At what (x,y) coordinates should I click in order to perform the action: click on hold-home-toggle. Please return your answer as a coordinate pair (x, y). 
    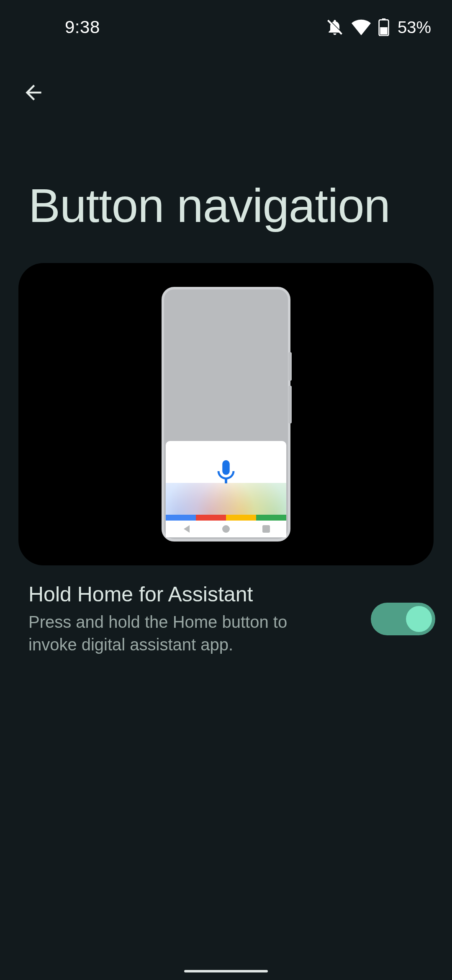
    Looking at the image, I should click on (403, 619).